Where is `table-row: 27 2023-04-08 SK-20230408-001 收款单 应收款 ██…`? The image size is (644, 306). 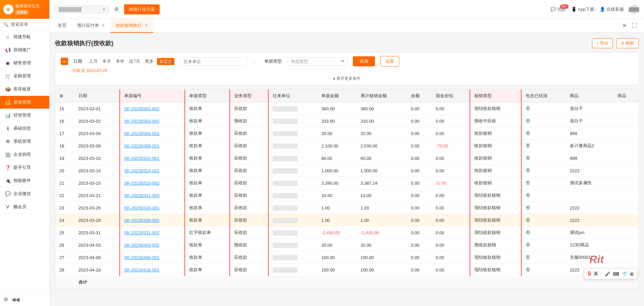
table-row: 27 2023-04-08 SK-20230408-001 收款单 应收款 ██… is located at coordinates (347, 257).